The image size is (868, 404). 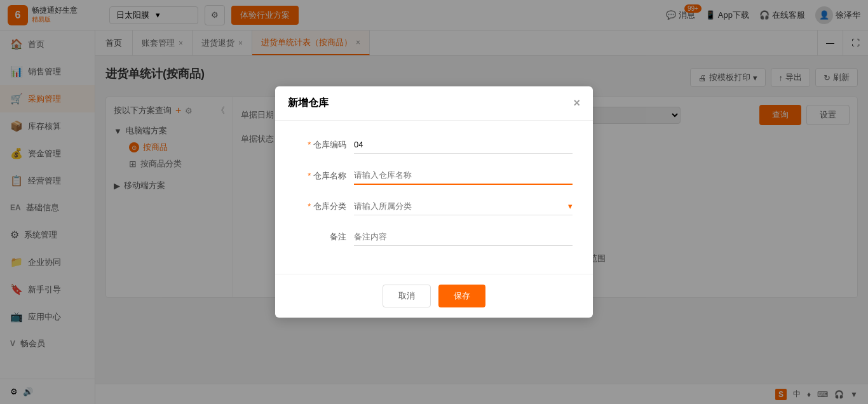 I want to click on warehouse-code-input, so click(x=463, y=145).